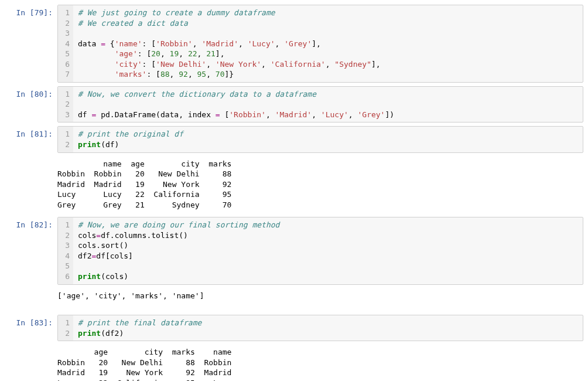 Image resolution: width=588 pixels, height=381 pixels. I want to click on code-block: # We just going to create a dummy datafr…, so click(230, 43).